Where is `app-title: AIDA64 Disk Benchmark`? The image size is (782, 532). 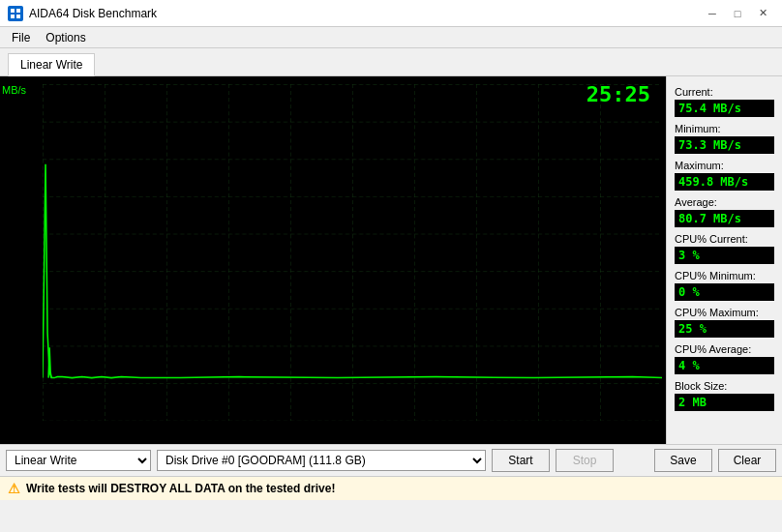
app-title: AIDA64 Disk Benchmark is located at coordinates (93, 14).